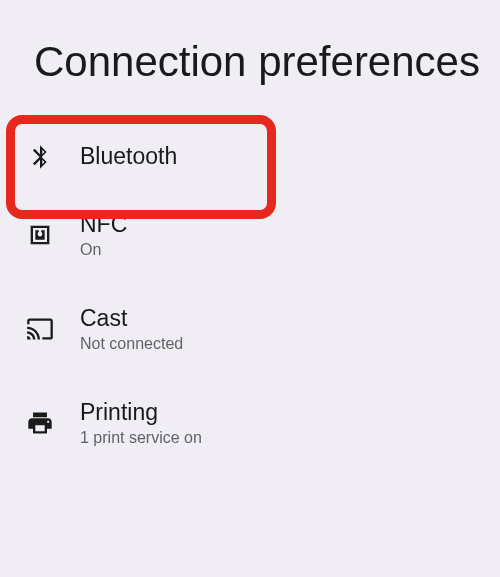 The height and width of the screenshot is (577, 500). I want to click on item-label: Cast, so click(132, 318).